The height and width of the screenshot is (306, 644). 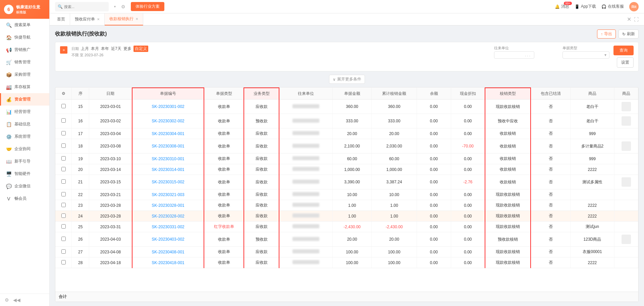 I want to click on order-no-link: SK-20230304-001, so click(x=168, y=134).